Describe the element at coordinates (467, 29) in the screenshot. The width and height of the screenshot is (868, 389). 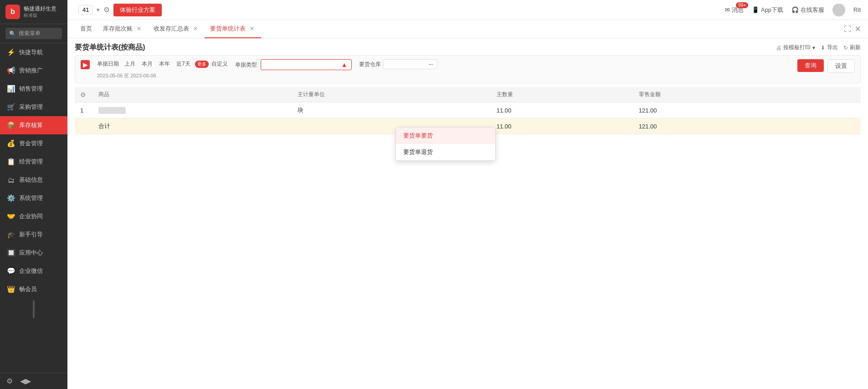
I see `tab-bar: 首页 库存批次账 ✕ 收发存汇总表 ✕ 要货单统计表 ✕ ⛶ ✕` at that location.